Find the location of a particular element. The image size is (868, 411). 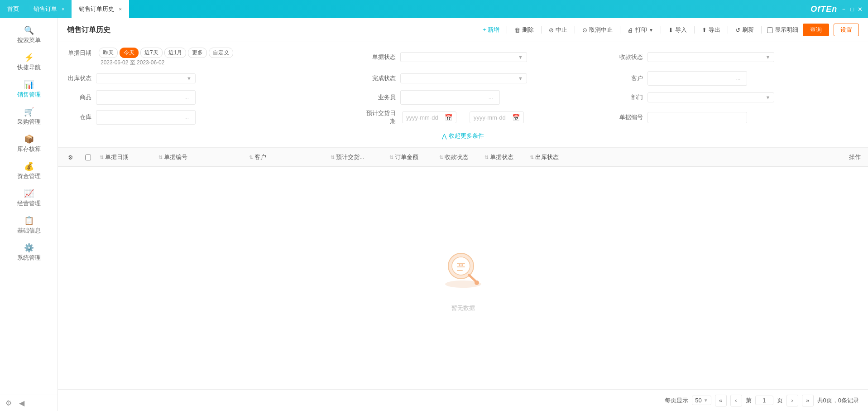

th-checkbox is located at coordinates (88, 158).